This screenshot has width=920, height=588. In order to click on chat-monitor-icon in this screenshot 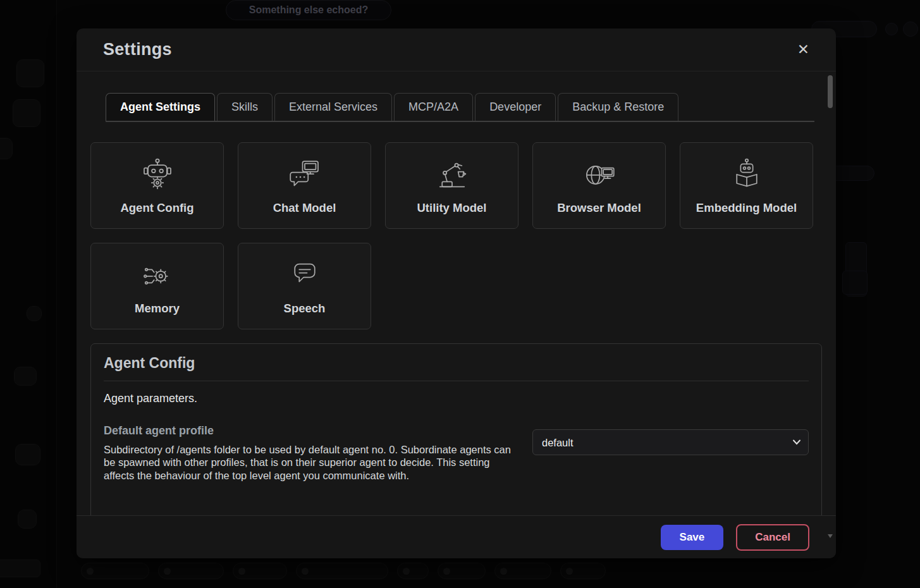, I will do `click(305, 176)`.